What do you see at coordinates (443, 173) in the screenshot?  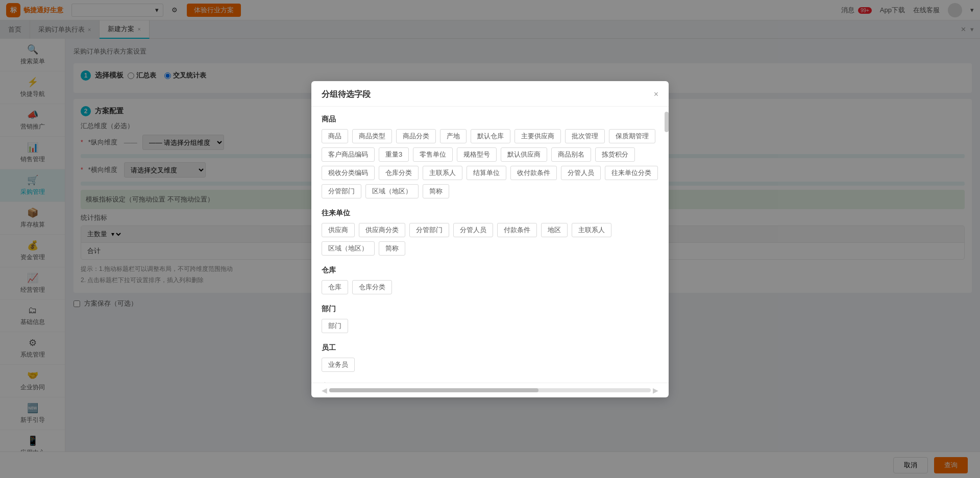 I see `field-main-contact: 主联系人` at bounding box center [443, 173].